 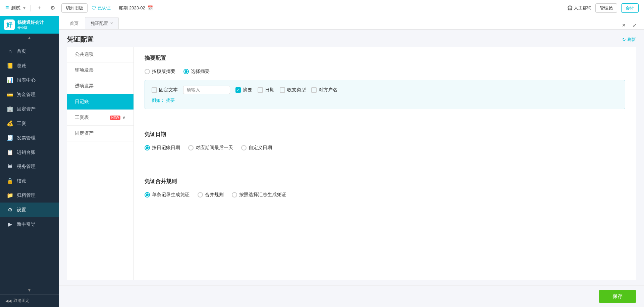 What do you see at coordinates (10, 51) in the screenshot?
I see `home-icon: ⌂` at bounding box center [10, 51].